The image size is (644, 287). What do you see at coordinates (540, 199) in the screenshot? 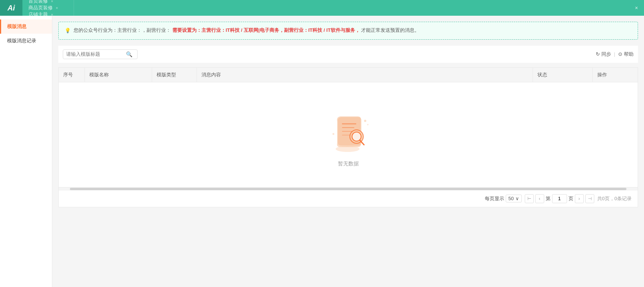
I see `prev-page-button: ‹` at bounding box center [540, 199].